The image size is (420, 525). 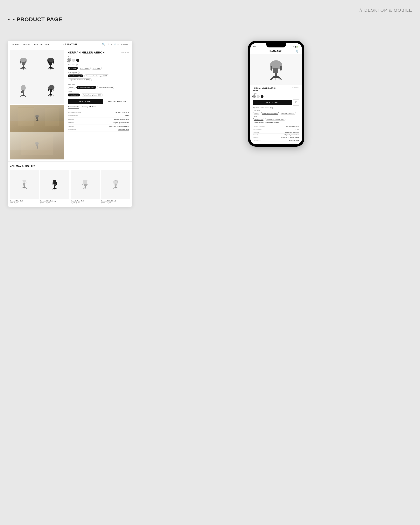 What do you see at coordinates (80, 80) in the screenshot?
I see `back-support-posturefit: Adjustable PostureFit SL ($100)` at bounding box center [80, 80].